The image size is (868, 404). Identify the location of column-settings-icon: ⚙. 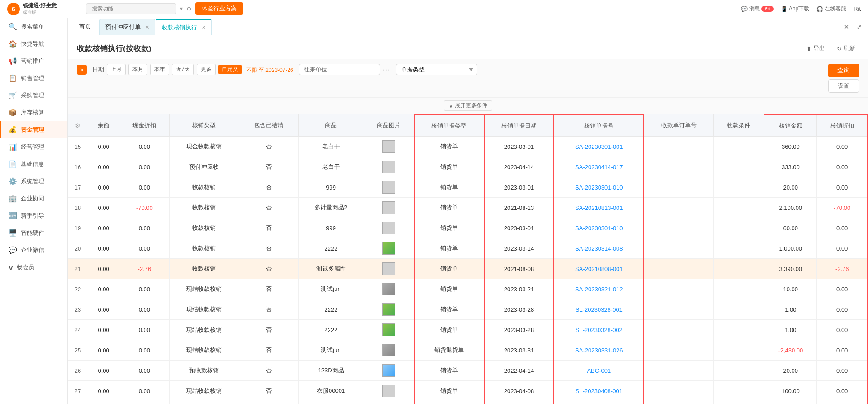
(78, 125).